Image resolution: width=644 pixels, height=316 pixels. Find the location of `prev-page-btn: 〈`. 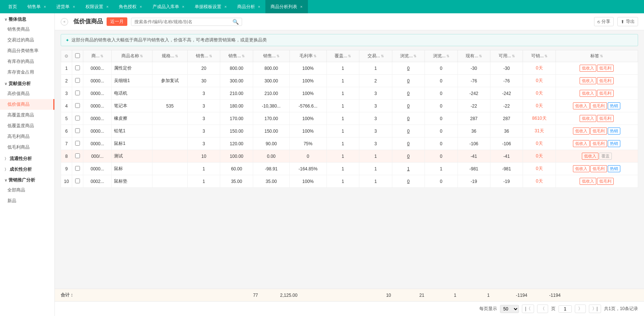

prev-page-btn: 〈 is located at coordinates (543, 309).